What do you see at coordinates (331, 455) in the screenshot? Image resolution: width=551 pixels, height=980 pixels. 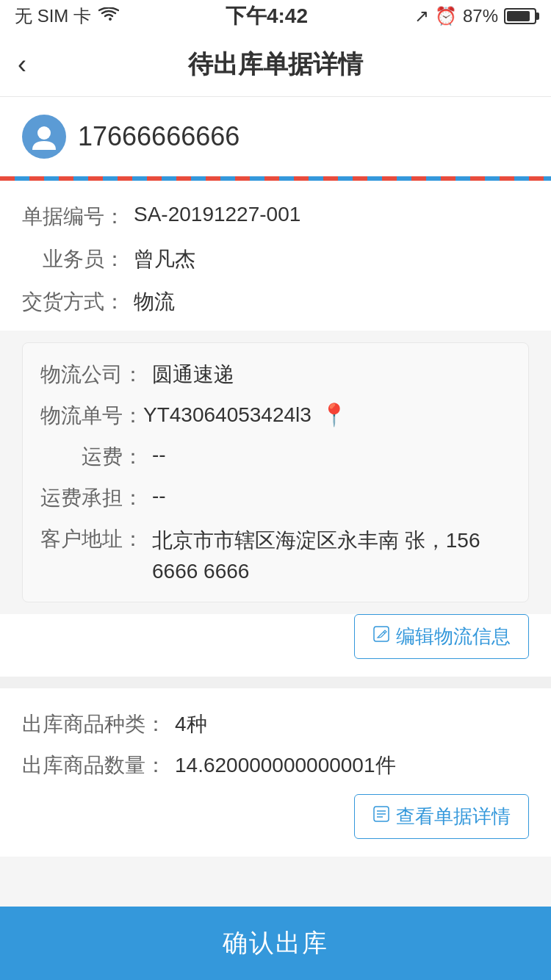 I see `freight-value: --` at bounding box center [331, 455].